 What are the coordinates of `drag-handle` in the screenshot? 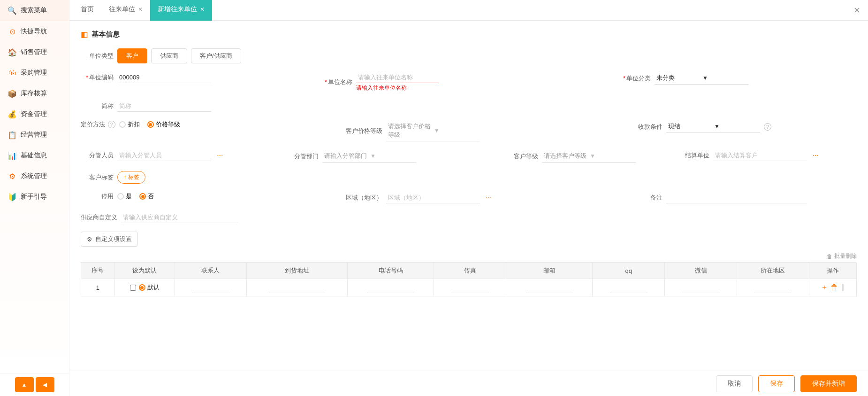 It's located at (843, 287).